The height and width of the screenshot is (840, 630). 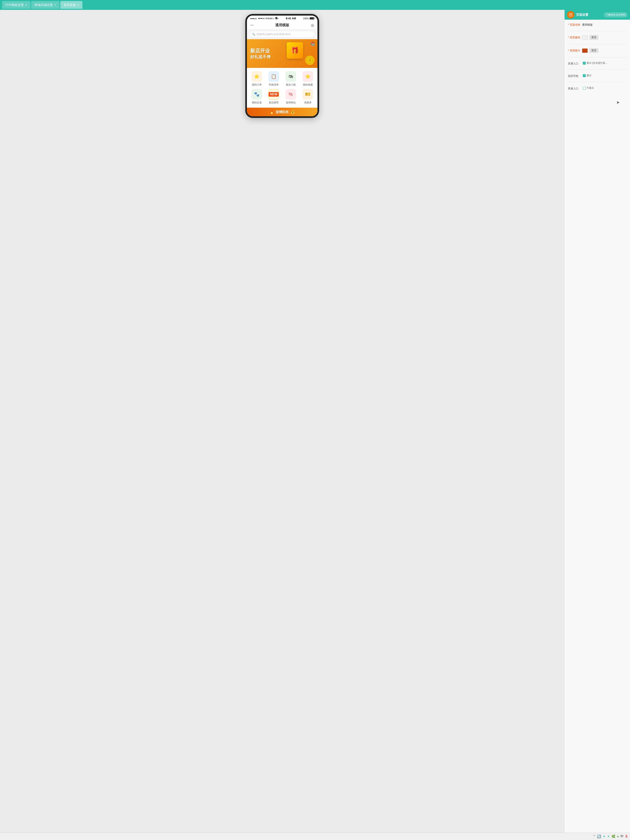 I want to click on recent-orders-icon-wrapper: 🛍, so click(x=291, y=76).